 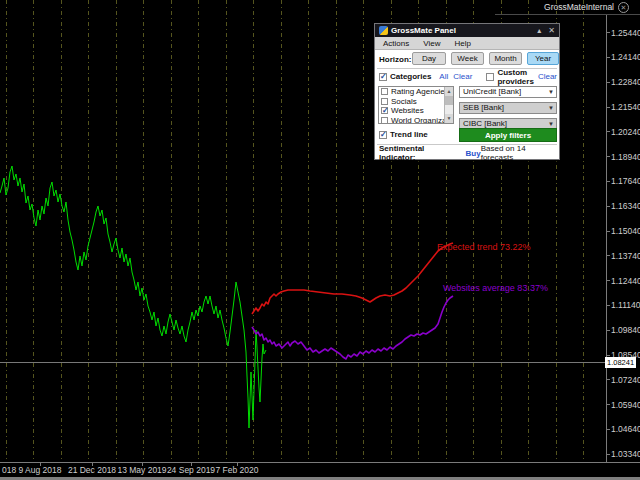 What do you see at coordinates (449, 118) in the screenshot?
I see `scroll-down-icon: ▼` at bounding box center [449, 118].